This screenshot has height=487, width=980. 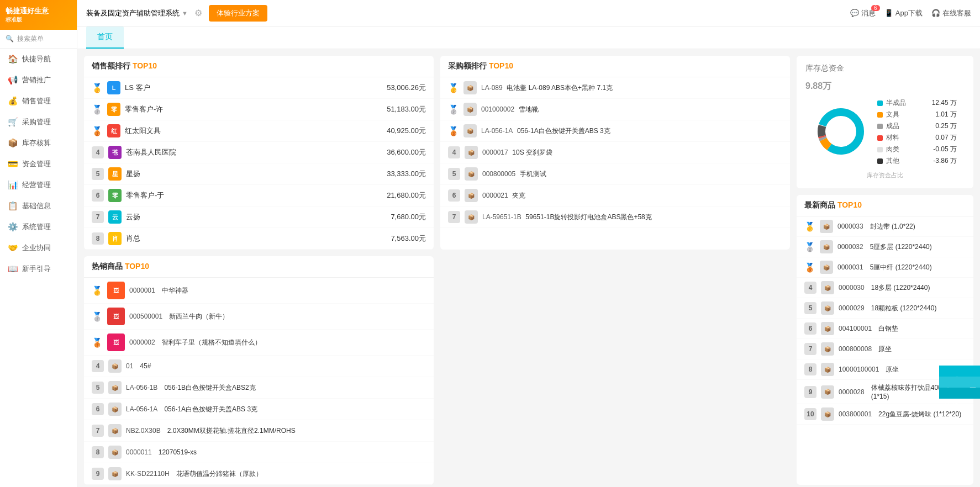 What do you see at coordinates (945, 103) in the screenshot?
I see `legend-value: 12.45 万` at bounding box center [945, 103].